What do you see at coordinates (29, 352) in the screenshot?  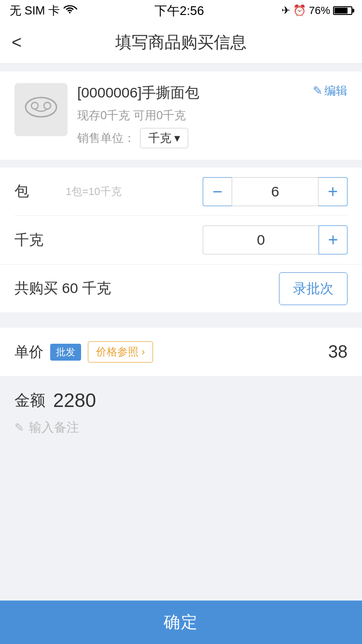 I see `price-label: 单价` at bounding box center [29, 352].